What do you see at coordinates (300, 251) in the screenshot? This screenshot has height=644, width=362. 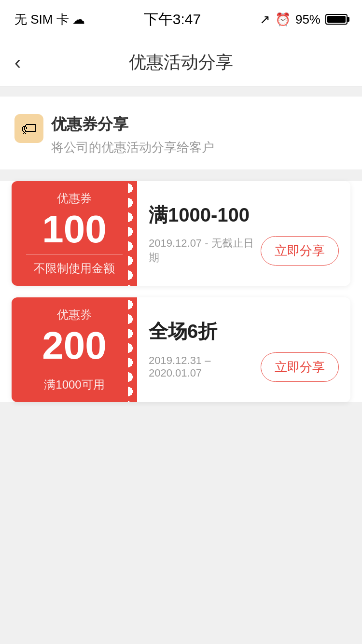 I see `share-button-0: 立即分享` at bounding box center [300, 251].